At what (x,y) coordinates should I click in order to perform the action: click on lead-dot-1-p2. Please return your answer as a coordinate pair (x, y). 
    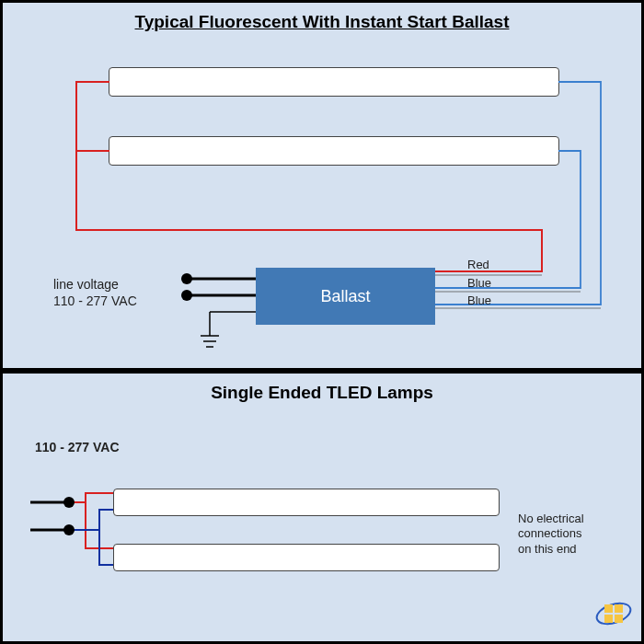
    Looking at the image, I should click on (69, 502).